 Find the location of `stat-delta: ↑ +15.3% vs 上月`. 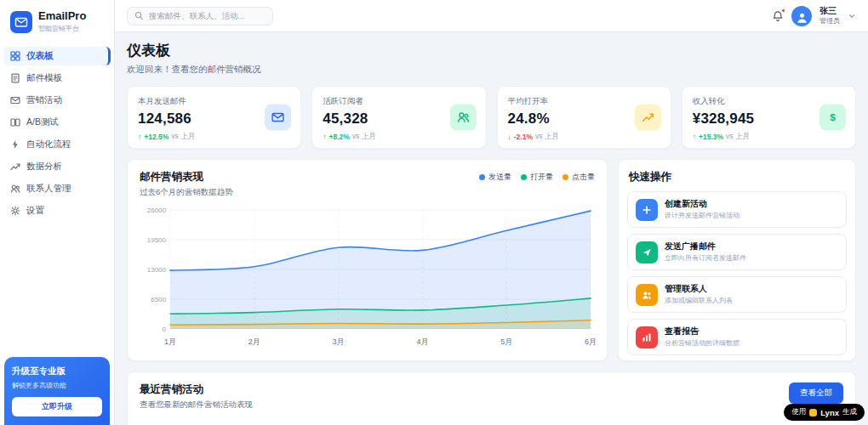

stat-delta: ↑ +15.3% vs 上月 is located at coordinates (769, 137).